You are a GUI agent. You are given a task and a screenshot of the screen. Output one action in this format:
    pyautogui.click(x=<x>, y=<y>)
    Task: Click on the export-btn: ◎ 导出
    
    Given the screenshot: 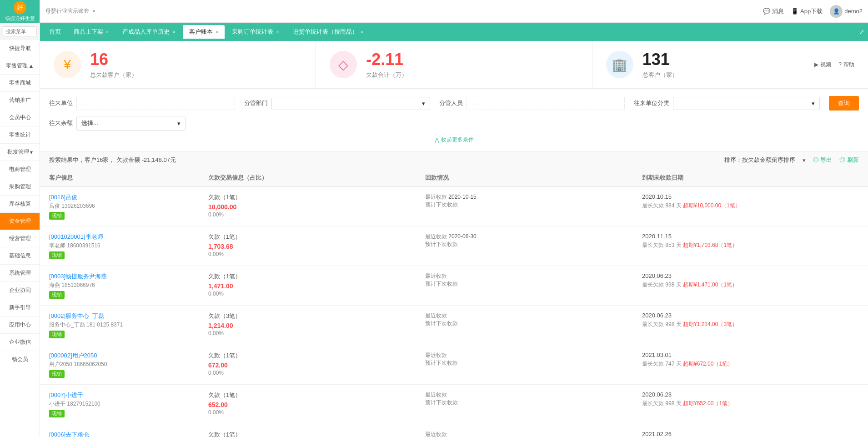 What is the action you would take?
    pyautogui.click(x=823, y=160)
    